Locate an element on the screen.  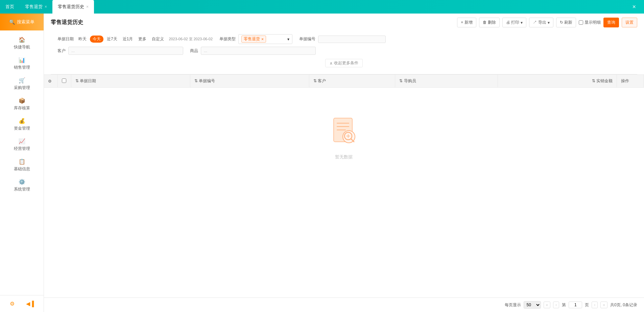
settings-filter-button: 设置 is located at coordinates (629, 22).